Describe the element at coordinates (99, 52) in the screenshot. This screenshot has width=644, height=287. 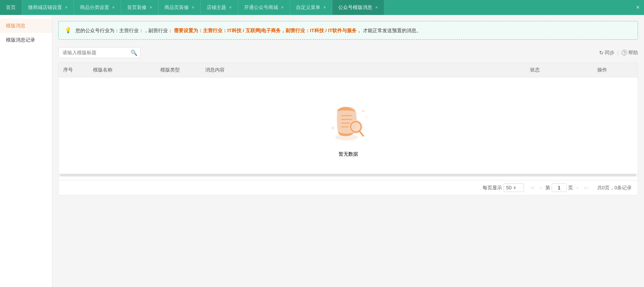
I see `search-input-wrap: 🔍` at that location.